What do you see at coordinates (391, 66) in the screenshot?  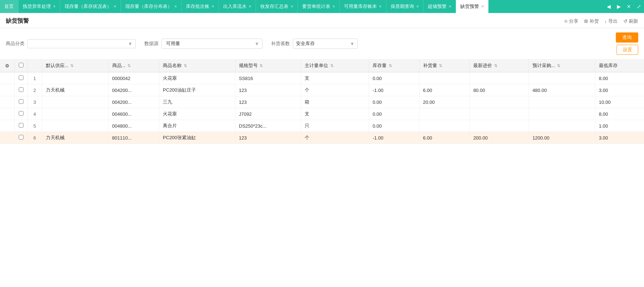 I see `sort-stock-icon: ⇅` at bounding box center [391, 66].